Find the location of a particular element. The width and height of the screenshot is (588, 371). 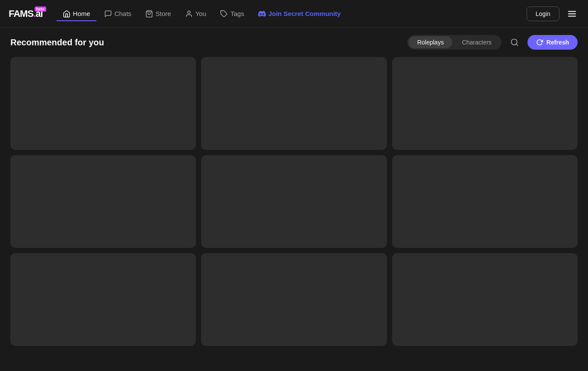

nav-label-tags: Tags is located at coordinates (237, 14).